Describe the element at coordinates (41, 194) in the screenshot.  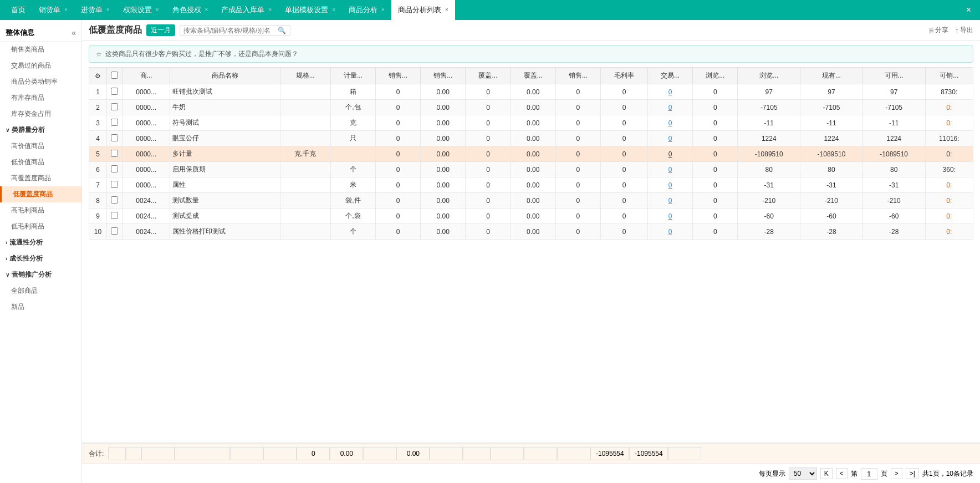
I see `sidebar-item-low-coverage: 低覆盖度商品` at that location.